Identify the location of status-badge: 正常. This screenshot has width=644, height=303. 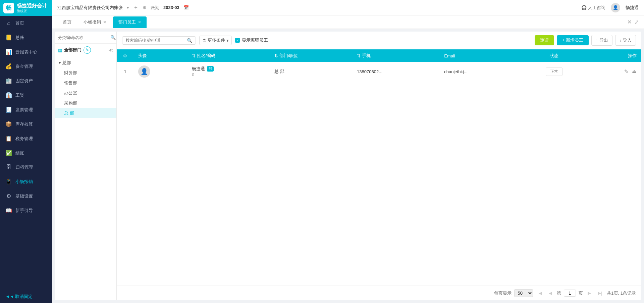
(554, 72).